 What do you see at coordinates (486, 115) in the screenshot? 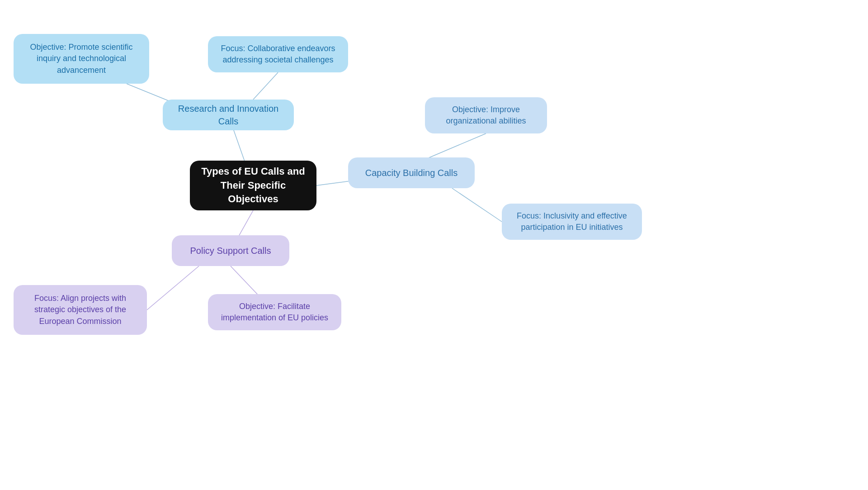
I see `improve-label: Objective: Improve organizational abilit…` at bounding box center [486, 115].